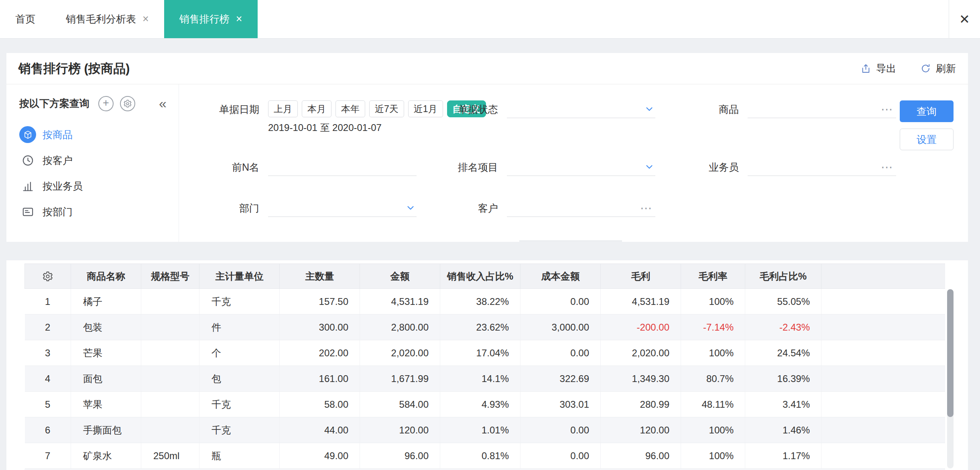 This screenshot has width=980, height=470. What do you see at coordinates (240, 353) in the screenshot?
I see `cell-unit: 个` at bounding box center [240, 353].